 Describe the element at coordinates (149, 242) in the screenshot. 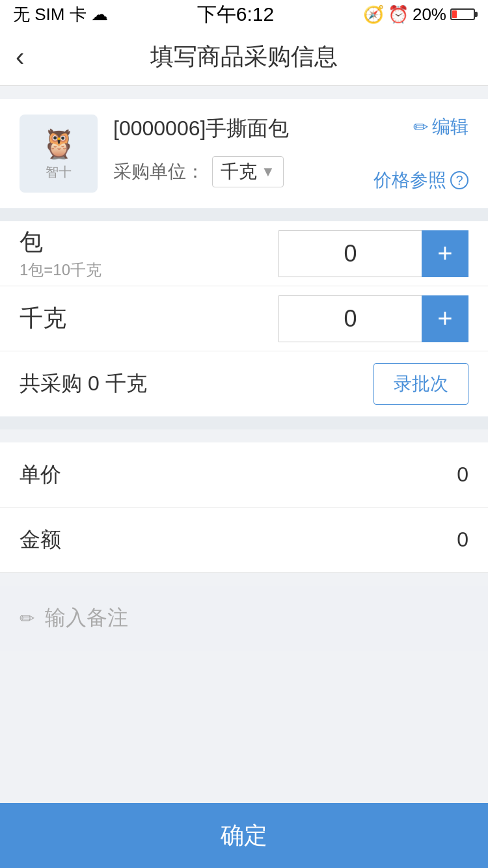

I see `bag-label: 包` at that location.